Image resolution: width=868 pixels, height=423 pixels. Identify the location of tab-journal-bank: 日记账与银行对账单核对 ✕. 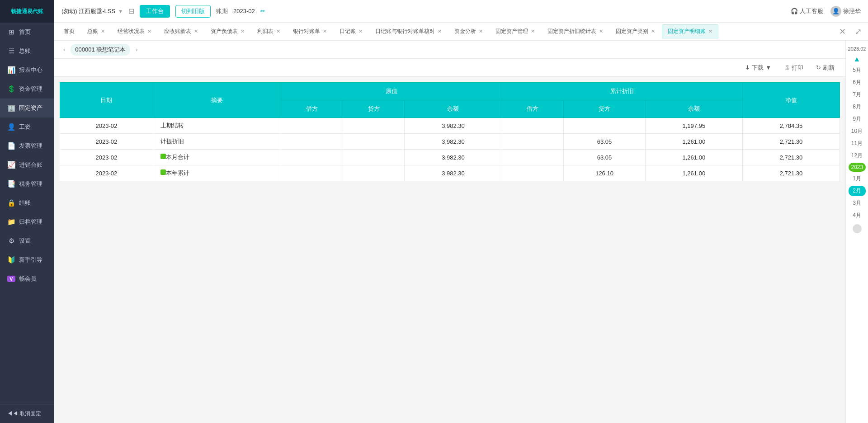
(409, 32).